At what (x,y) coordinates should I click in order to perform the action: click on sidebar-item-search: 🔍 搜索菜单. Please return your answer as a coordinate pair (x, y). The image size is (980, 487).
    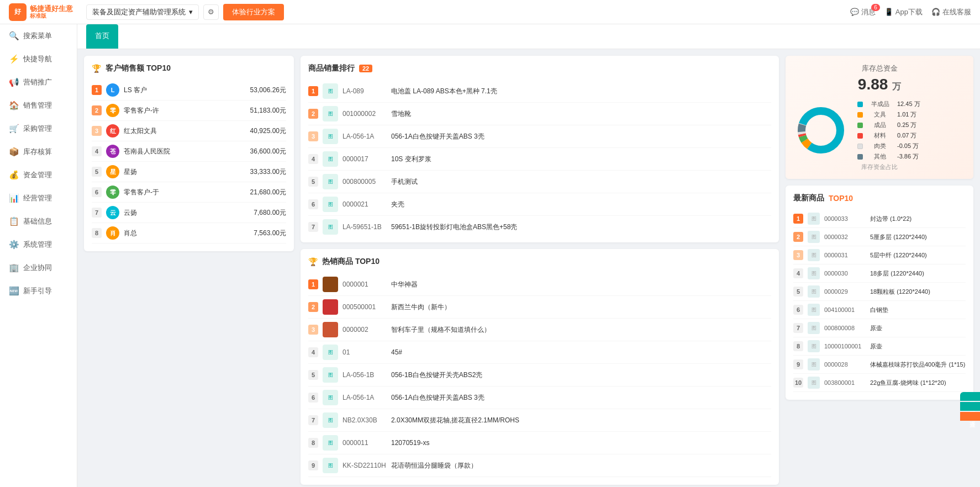
    Looking at the image, I should click on (39, 36).